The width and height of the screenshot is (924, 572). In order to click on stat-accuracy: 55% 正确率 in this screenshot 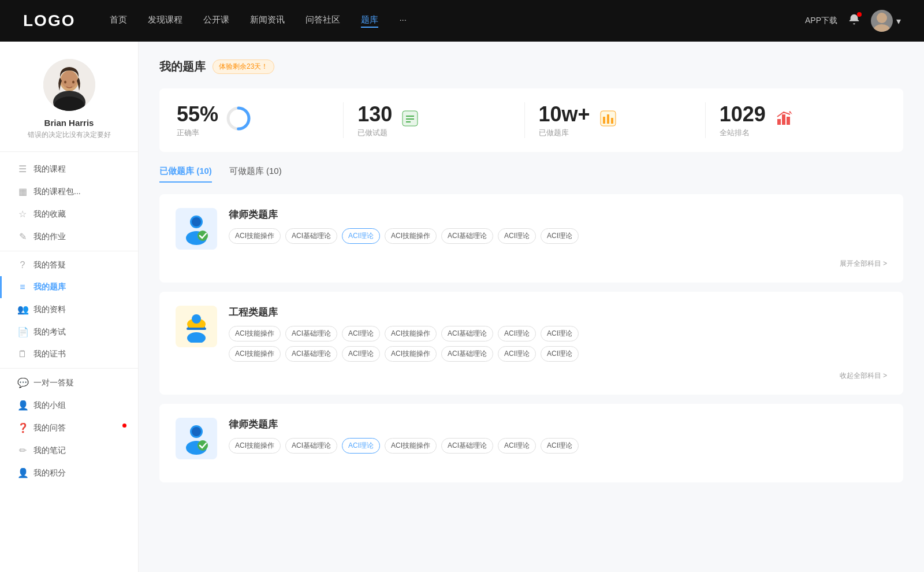, I will do `click(260, 120)`.